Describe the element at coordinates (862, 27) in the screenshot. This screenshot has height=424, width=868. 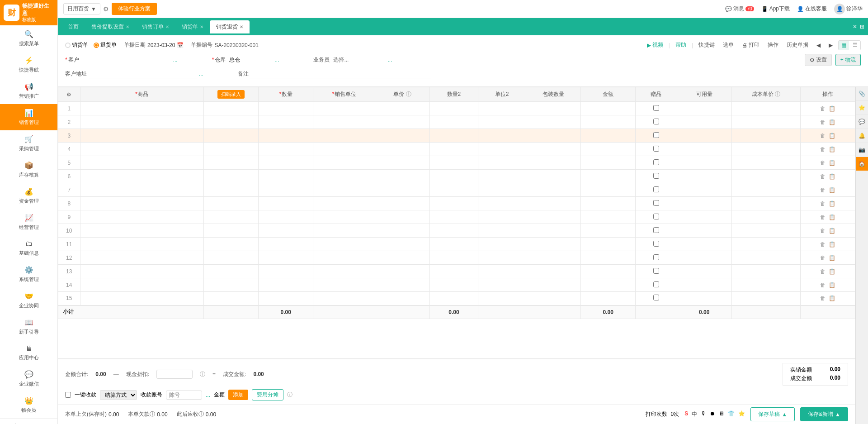
I see `maximize-icon: ⊞` at that location.